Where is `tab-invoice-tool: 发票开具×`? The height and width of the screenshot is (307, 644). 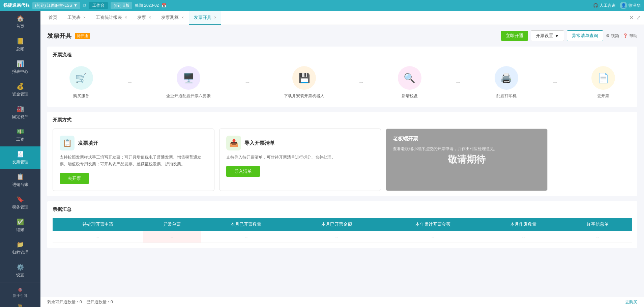
tab-invoice-tool: 发票开具× is located at coordinates (205, 18).